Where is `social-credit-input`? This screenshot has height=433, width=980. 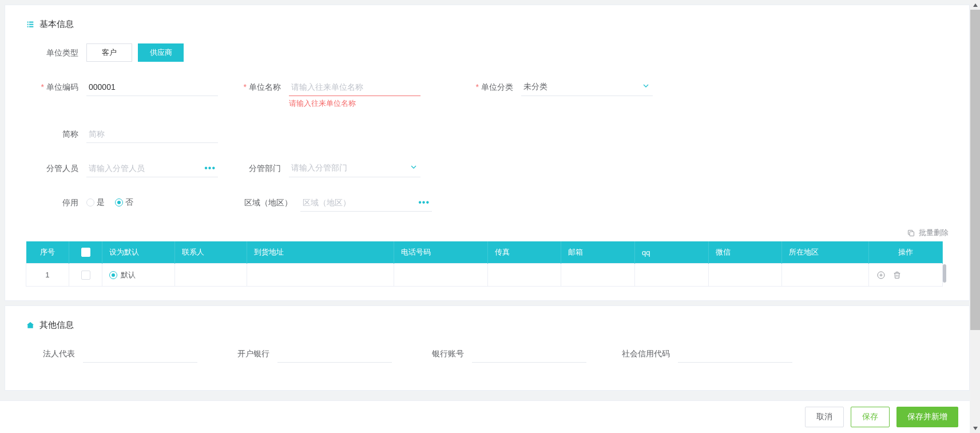
social-credit-input is located at coordinates (735, 353).